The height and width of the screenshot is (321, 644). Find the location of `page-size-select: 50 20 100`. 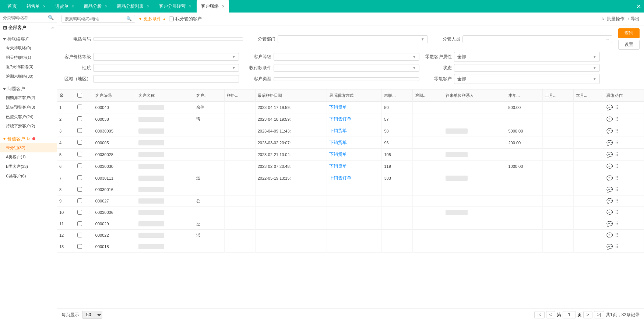

page-size-select: 50 20 100 is located at coordinates (92, 315).